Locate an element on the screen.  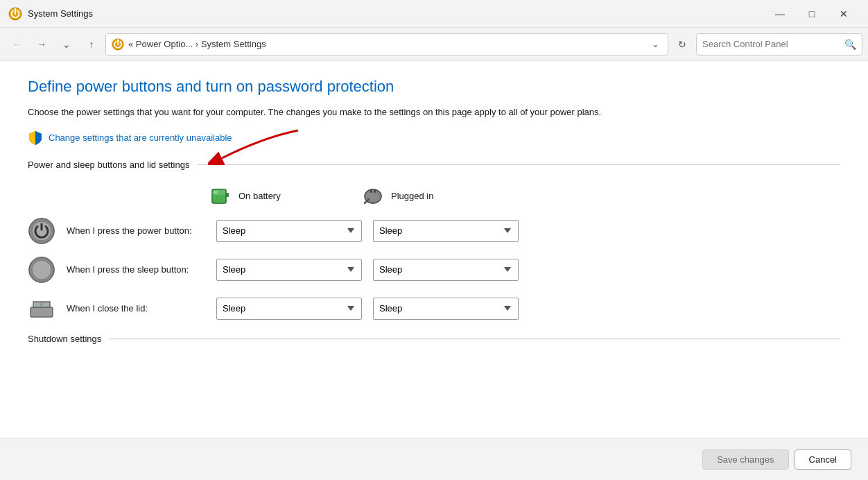
section-header: Power and sleep buttons and lid settings is located at coordinates (434, 165).